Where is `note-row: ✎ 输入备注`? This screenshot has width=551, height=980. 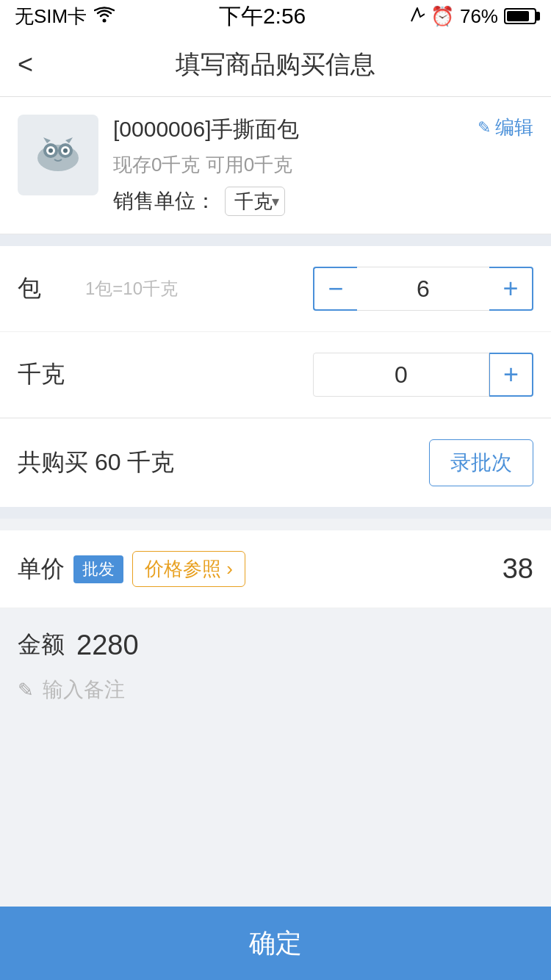 note-row: ✎ 输入备注 is located at coordinates (276, 699).